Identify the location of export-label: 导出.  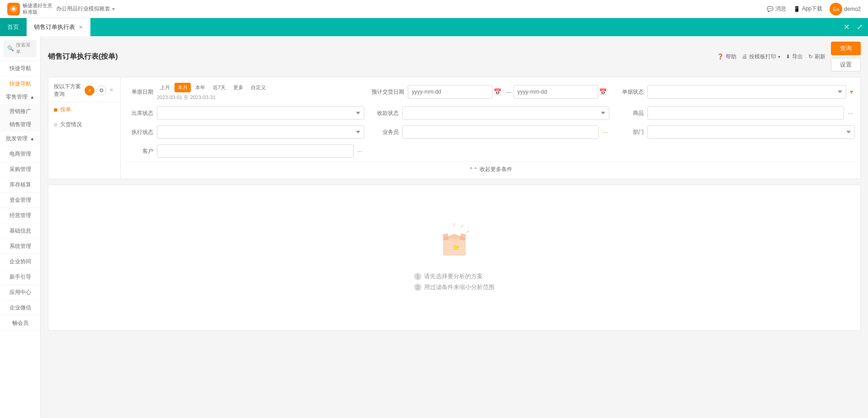
(797, 57).